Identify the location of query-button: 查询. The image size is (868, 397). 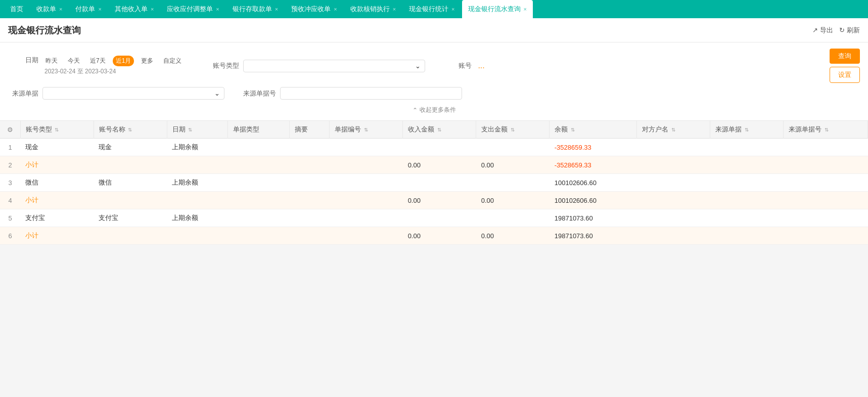
(845, 56).